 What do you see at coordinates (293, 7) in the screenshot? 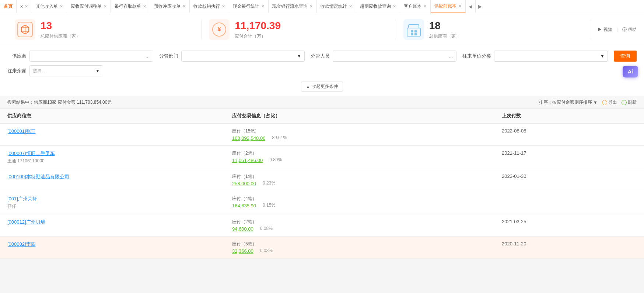
I see `nav-tab-cash-bank-flow: 现金银行流水查询 ✕` at bounding box center [293, 7].